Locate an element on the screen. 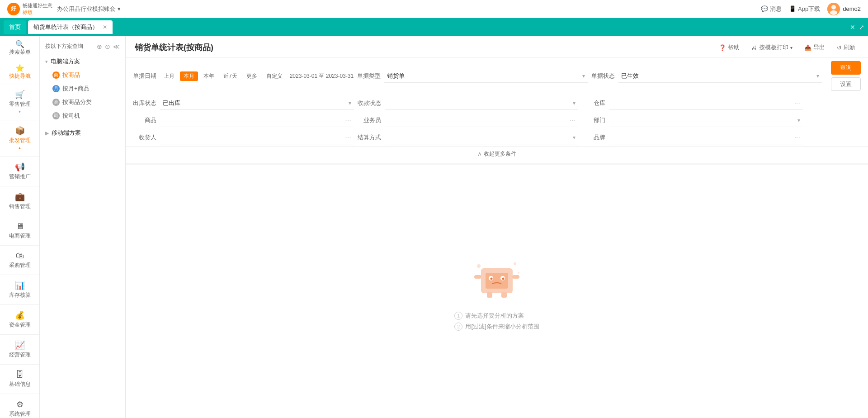 This screenshot has width=868, height=418. message-button: 💬 消息 is located at coordinates (771, 9).